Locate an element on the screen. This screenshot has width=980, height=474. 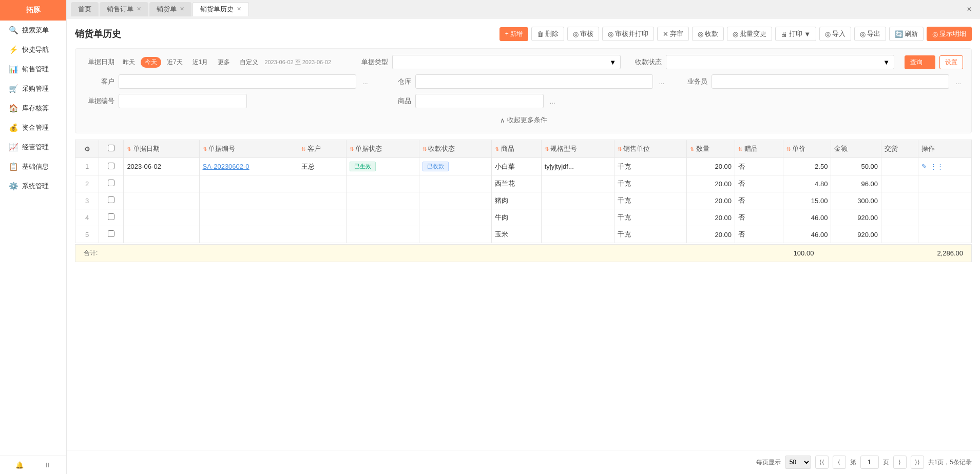
chip-yesterday: 昨天 is located at coordinates (129, 63).